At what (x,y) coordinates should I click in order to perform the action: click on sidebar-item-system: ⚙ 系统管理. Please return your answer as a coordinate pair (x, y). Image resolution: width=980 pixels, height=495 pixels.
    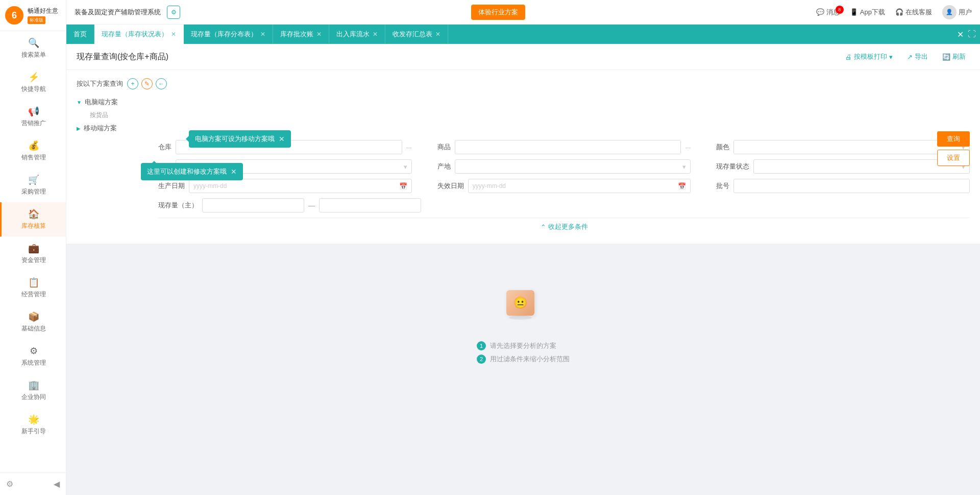
    Looking at the image, I should click on (33, 357).